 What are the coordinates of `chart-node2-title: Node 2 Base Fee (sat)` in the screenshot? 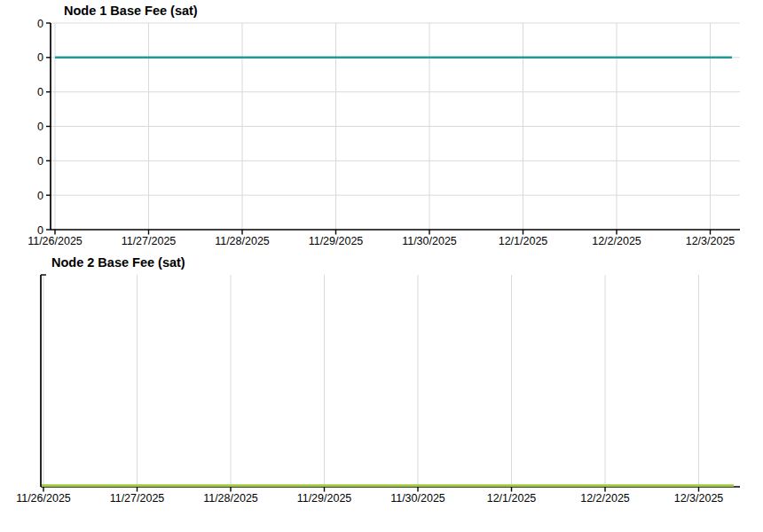 It's located at (119, 262).